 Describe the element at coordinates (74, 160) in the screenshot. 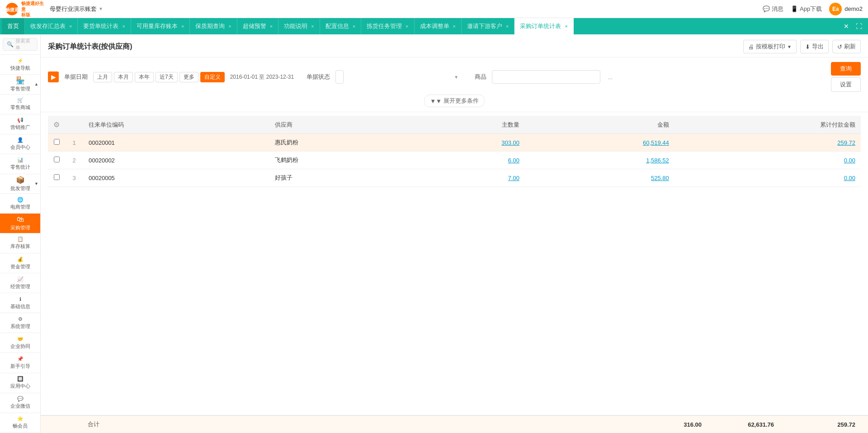

I see `row-num-cell: 2` at that location.